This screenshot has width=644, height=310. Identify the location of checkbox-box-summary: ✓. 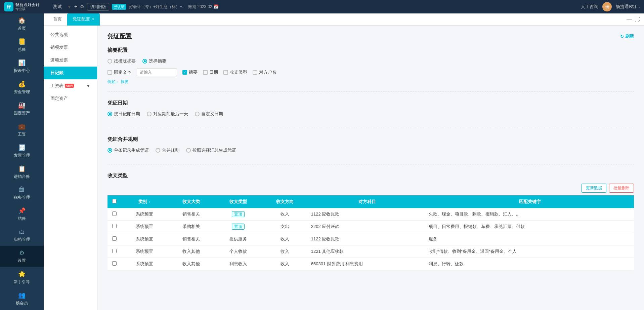
(185, 72).